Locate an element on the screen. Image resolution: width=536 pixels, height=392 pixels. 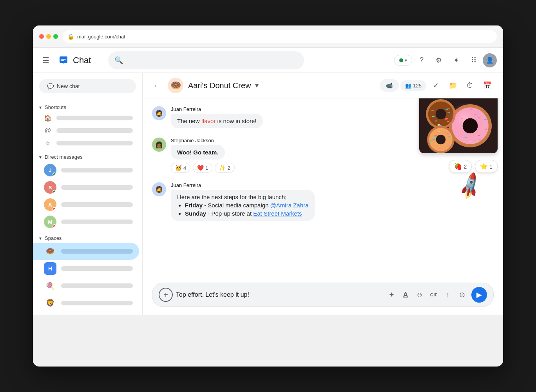
input-actions: ✦ A ☺ GIF ↑ is located at coordinates (427, 295).